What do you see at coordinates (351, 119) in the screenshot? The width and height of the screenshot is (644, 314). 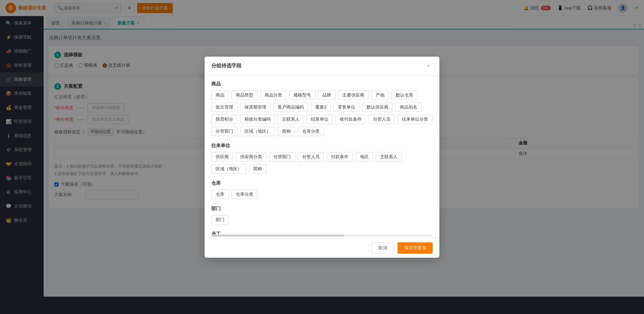 I see `field-tag-payment-terms: 收付款条件` at bounding box center [351, 119].